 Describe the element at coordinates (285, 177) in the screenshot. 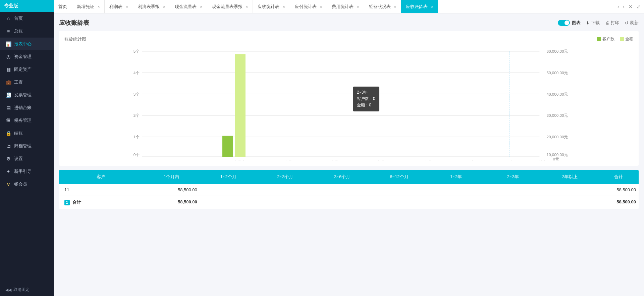

I see `col-m2-3: 2~3个月` at that location.